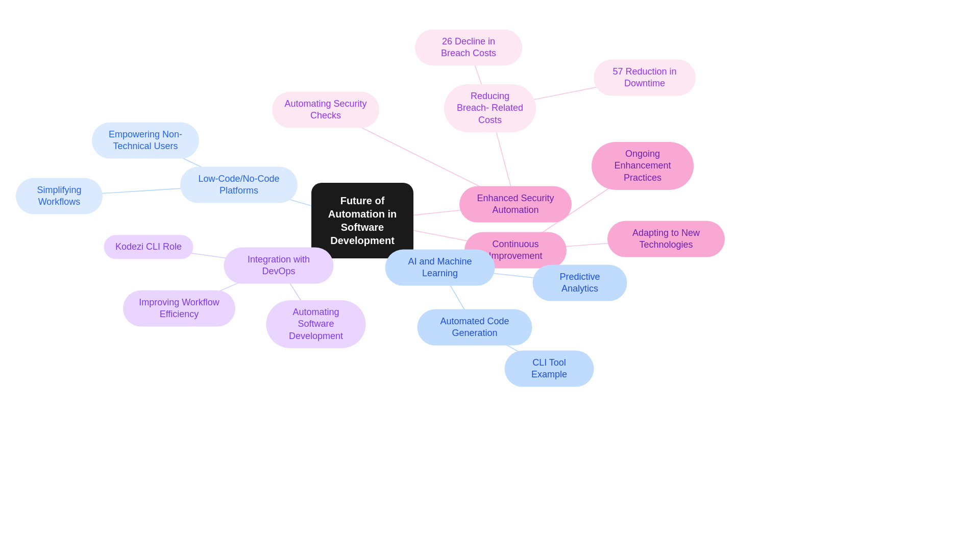  I want to click on cli-tool-node: CLI Tool Example, so click(549, 369).